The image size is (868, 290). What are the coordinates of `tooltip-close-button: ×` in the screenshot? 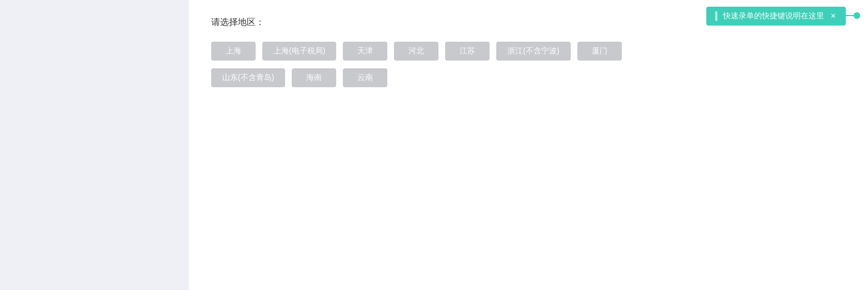 It's located at (834, 16).